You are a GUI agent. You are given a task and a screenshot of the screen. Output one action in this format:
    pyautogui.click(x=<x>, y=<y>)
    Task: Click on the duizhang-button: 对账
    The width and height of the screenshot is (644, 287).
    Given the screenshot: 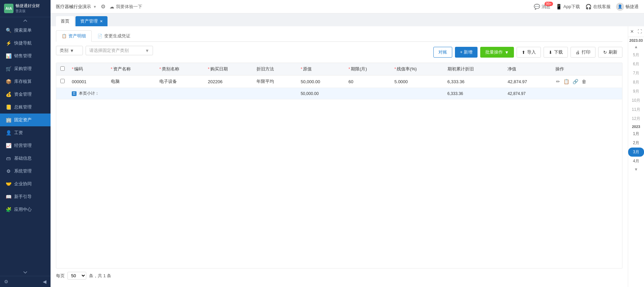 What is the action you would take?
    pyautogui.click(x=443, y=52)
    